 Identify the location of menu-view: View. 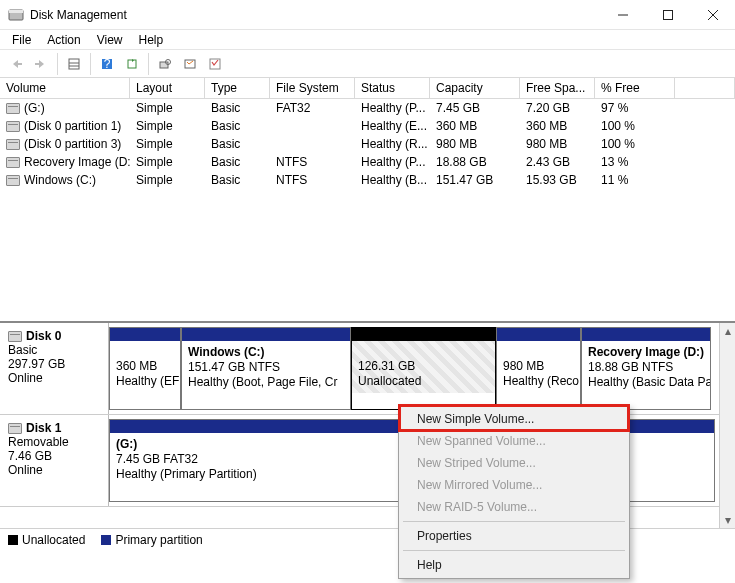
(110, 40).